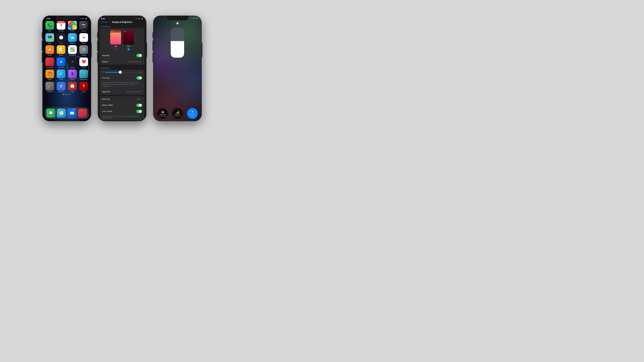 The image size is (644, 362). Describe the element at coordinates (104, 22) in the screenshot. I see `back-button: ‹ Settings` at that location.